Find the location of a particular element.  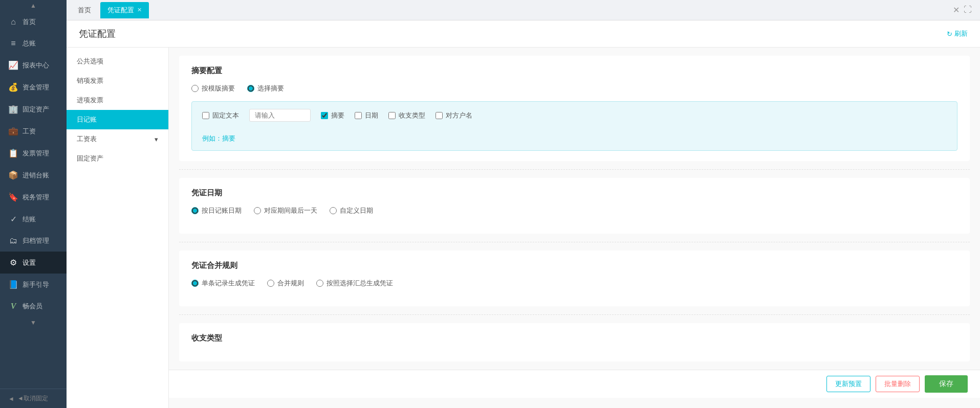

checkbox-income-expense: 收支类型 is located at coordinates (407, 116).